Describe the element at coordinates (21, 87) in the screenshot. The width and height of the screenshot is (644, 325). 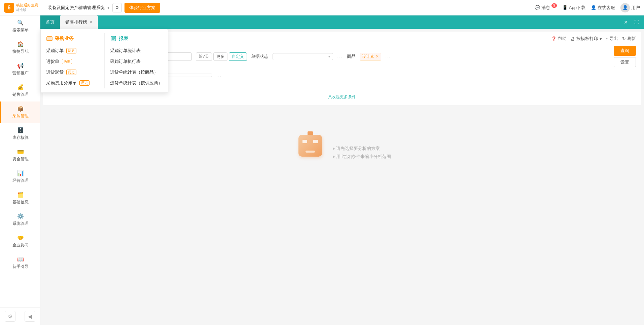
I see `sales-icon: 💰` at that location.